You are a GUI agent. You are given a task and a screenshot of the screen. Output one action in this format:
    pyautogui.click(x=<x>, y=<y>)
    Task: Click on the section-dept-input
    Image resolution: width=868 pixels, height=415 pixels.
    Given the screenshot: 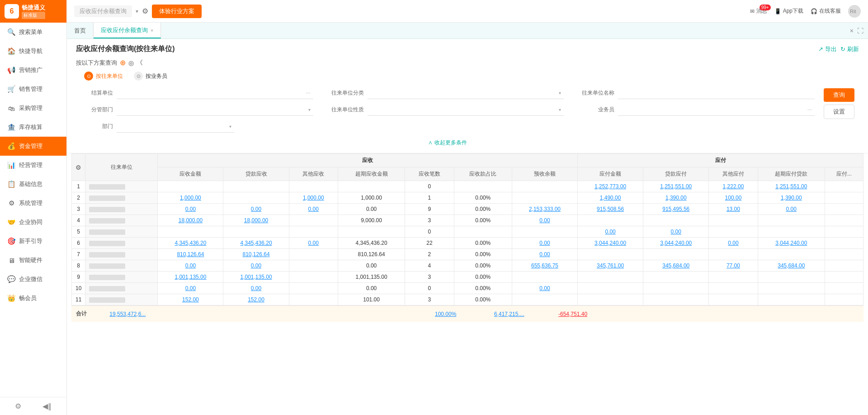 What is the action you would take?
    pyautogui.click(x=175, y=126)
    